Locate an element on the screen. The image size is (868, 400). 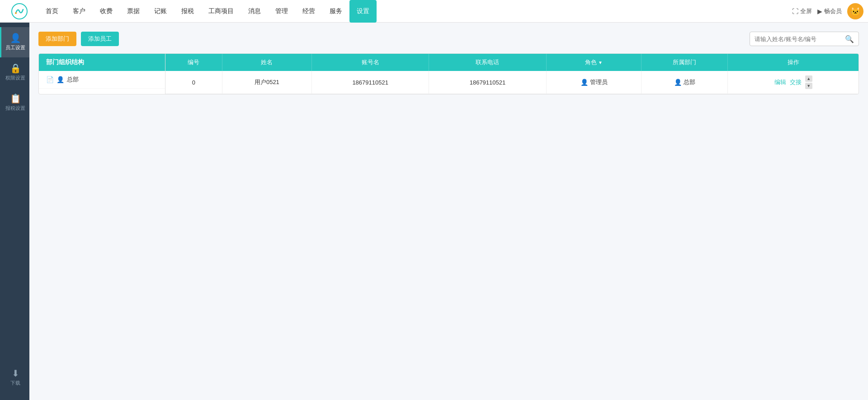
search-input is located at coordinates (795, 39).